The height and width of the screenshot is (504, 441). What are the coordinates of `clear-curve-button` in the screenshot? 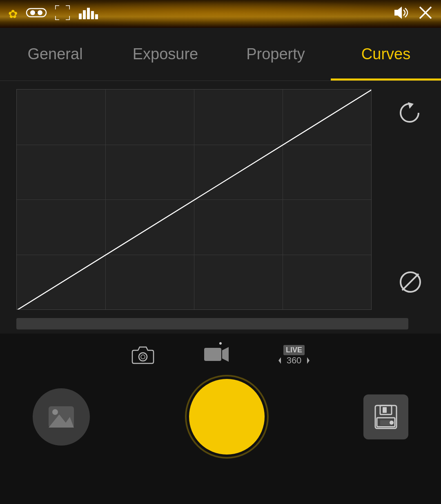 It's located at (410, 284).